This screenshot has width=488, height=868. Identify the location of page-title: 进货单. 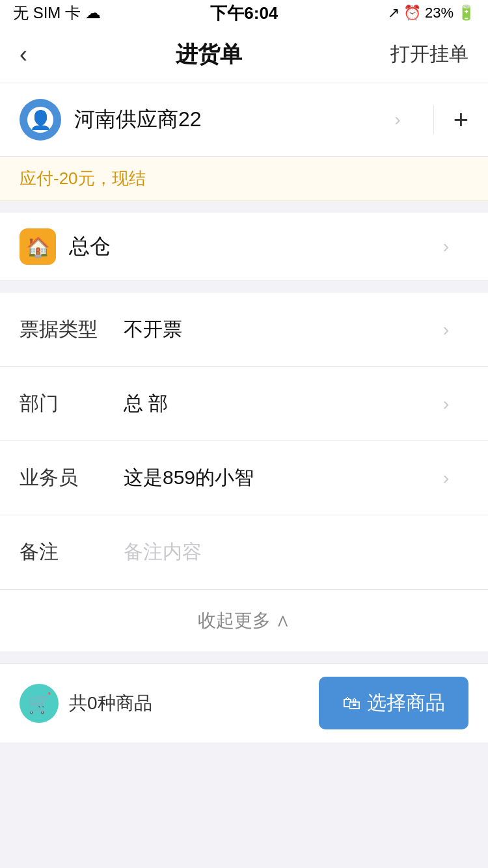
(209, 55).